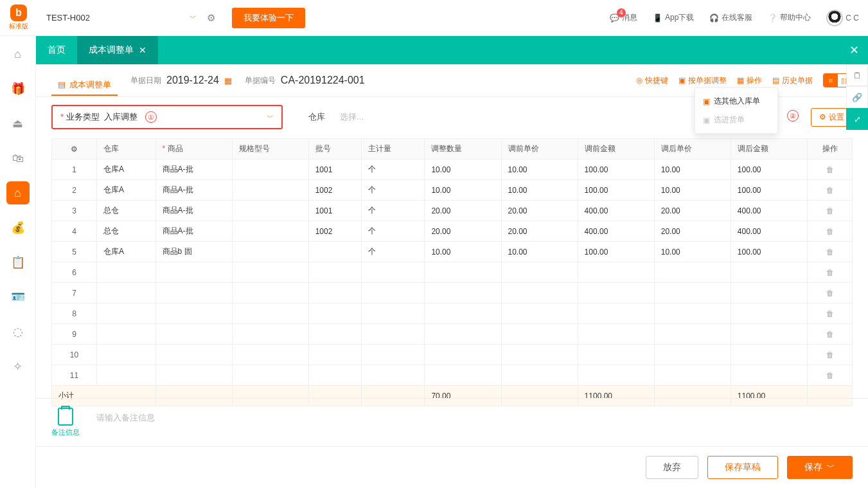 The image size is (868, 488). Describe the element at coordinates (452, 190) in the screenshot. I see `table-row: 2仓库A商品A-批1002个10.0010.00100.0010.00100.0…` at that location.